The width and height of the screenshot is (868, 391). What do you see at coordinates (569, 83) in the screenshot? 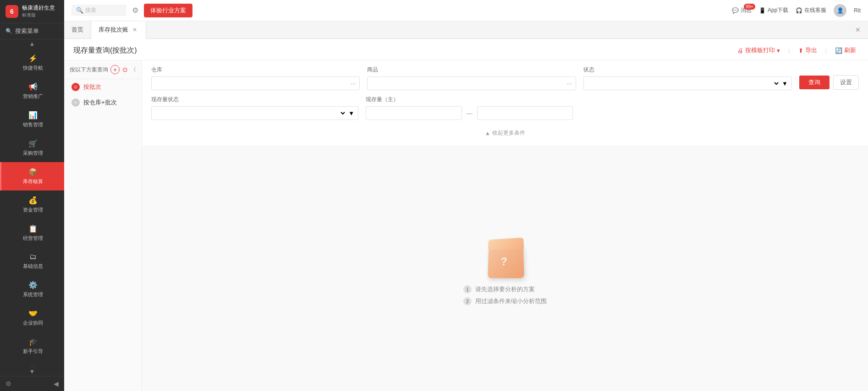
I see `filter-product-more: ···` at bounding box center [569, 83].